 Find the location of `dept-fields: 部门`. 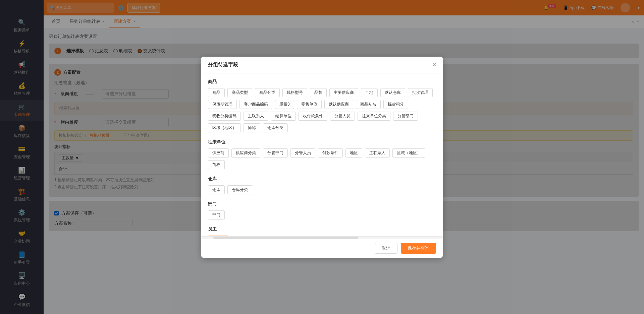

dept-fields: 部门 is located at coordinates (322, 215).